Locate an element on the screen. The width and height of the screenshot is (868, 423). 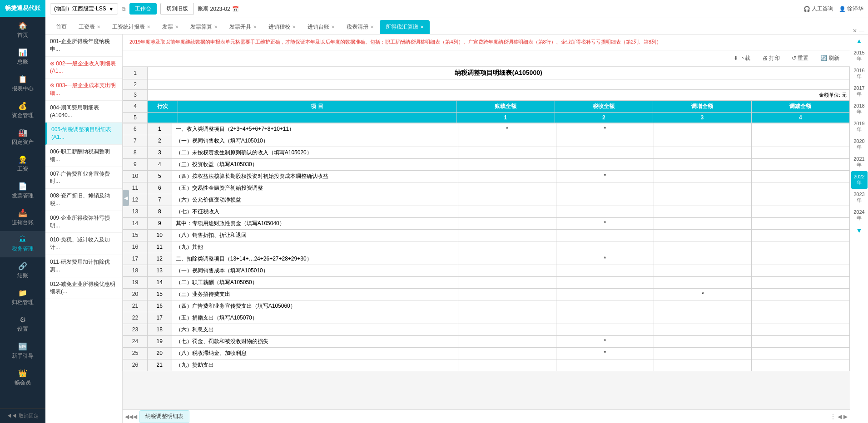
sidebar-item-close-accounts: 🔗 结账 is located at coordinates (23, 271).